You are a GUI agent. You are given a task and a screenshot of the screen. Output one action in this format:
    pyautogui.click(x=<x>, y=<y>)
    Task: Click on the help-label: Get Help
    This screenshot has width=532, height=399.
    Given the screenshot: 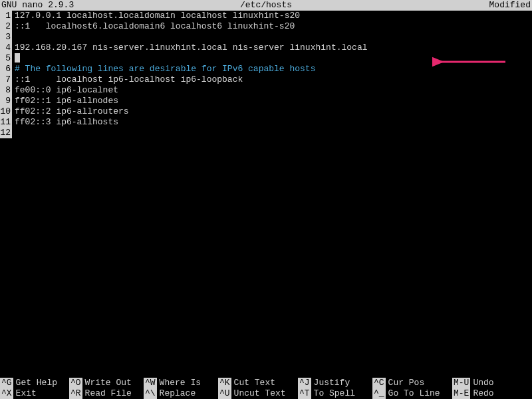 What is the action you would take?
    pyautogui.click(x=37, y=383)
    